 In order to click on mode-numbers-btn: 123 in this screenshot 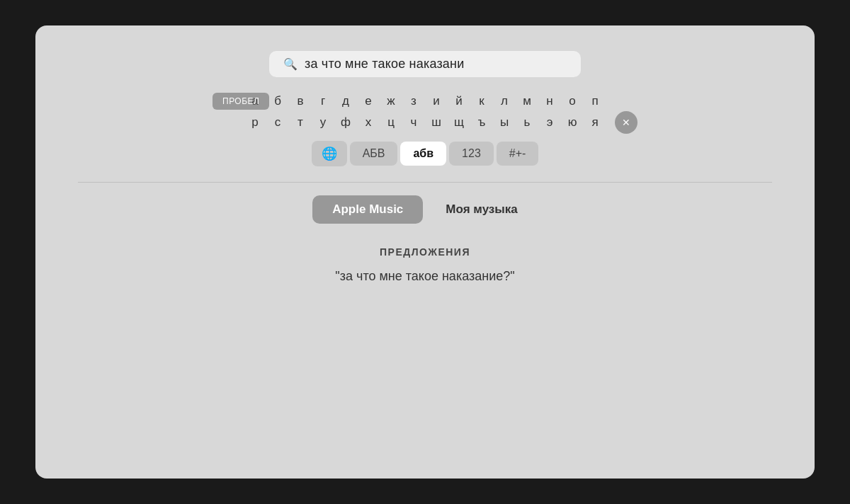, I will do `click(472, 154)`.